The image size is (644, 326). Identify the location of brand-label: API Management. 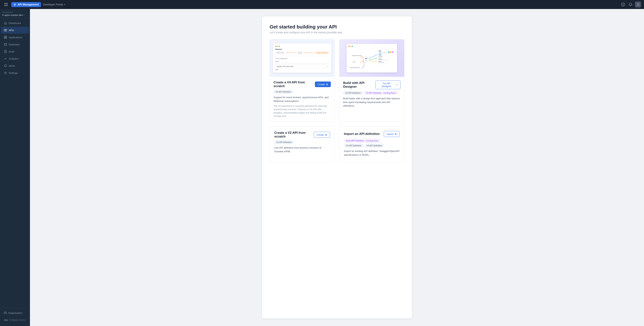
(28, 5).